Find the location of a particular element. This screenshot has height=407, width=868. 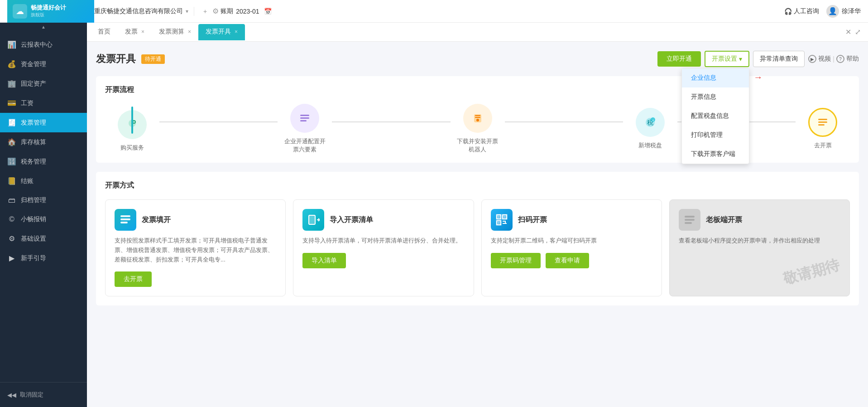

close-all-icon: ✕ is located at coordinates (849, 32).